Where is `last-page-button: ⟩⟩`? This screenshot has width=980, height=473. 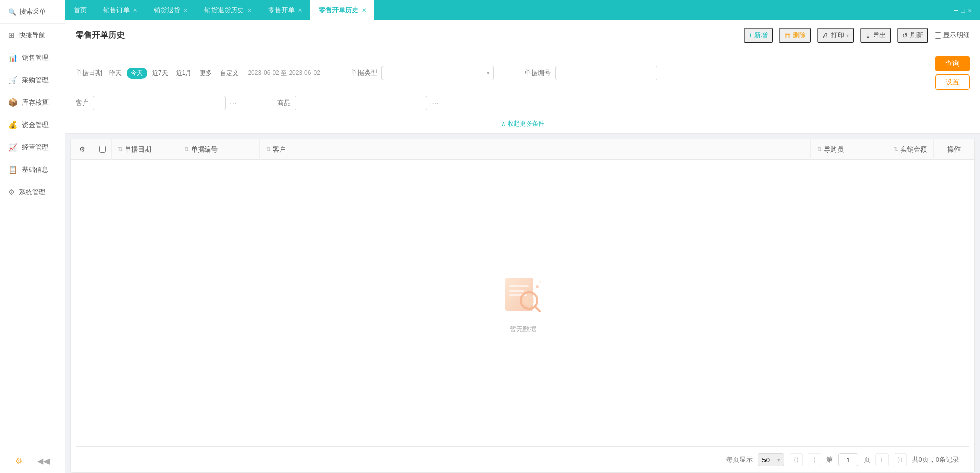
last-page-button: ⟩⟩ is located at coordinates (900, 460).